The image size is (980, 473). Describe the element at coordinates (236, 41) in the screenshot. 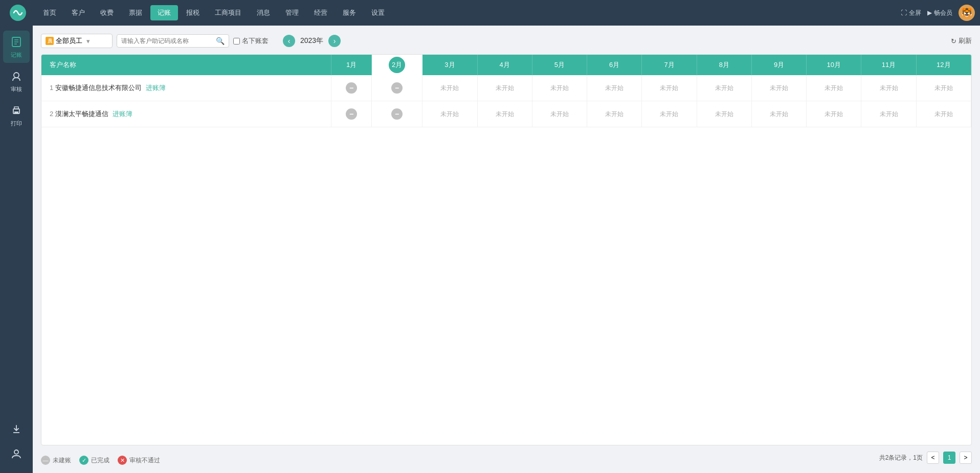

I see `my-accounts-checkbox` at that location.